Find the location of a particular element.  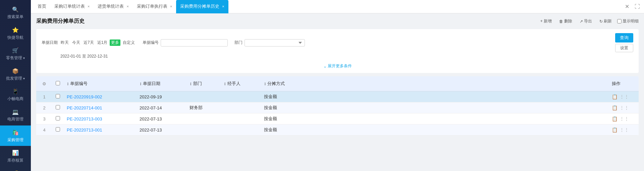

table-header-row: ⚙ ↕ 单据编号 ↕ 单据日期 ↕ 部门 is located at coordinates (337, 84).